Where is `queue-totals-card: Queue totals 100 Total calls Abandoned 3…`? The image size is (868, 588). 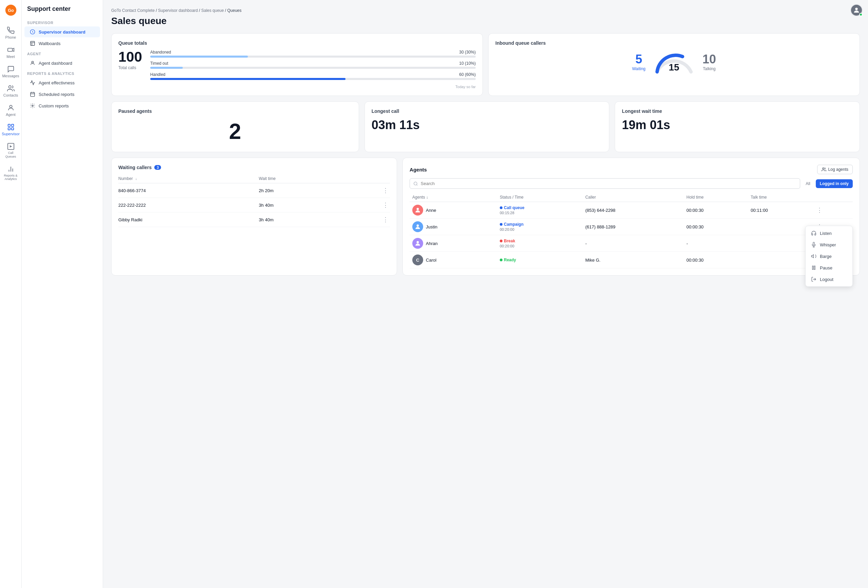 queue-totals-card: Queue totals 100 Total calls Abandoned 3… is located at coordinates (297, 65).